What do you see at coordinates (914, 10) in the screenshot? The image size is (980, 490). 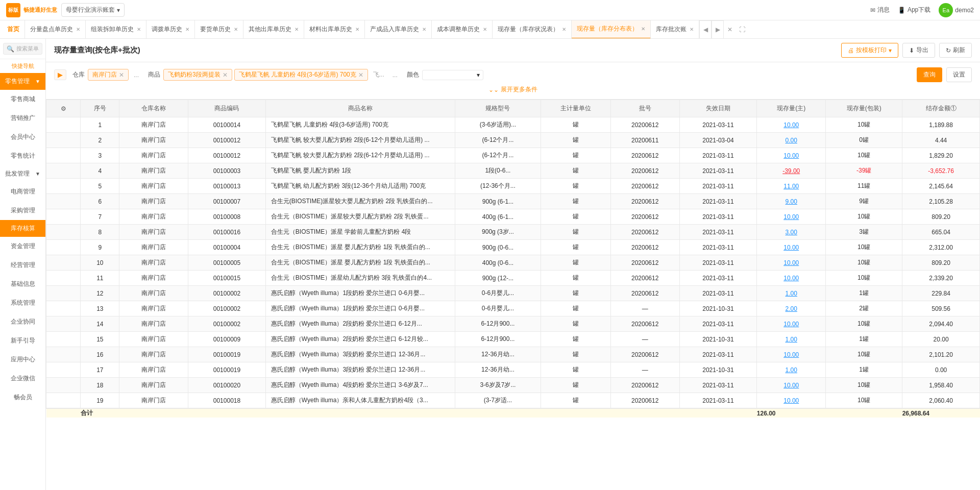 I see `app-download-btn: 📱 App下载` at bounding box center [914, 10].